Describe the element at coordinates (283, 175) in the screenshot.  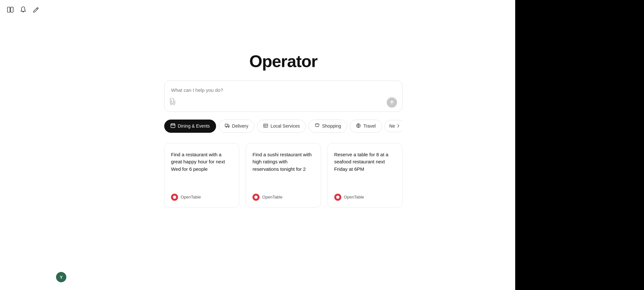
I see `cards-container: Find a restaurant with a great happy hou…` at that location.